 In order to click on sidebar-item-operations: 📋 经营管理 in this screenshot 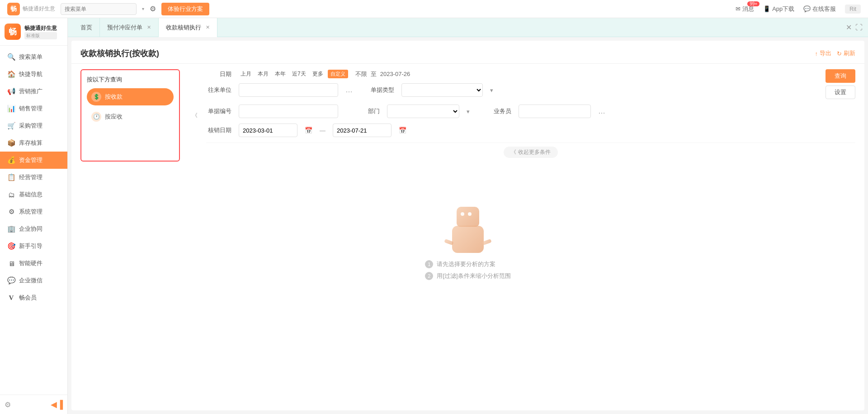, I will do `click(33, 177)`.